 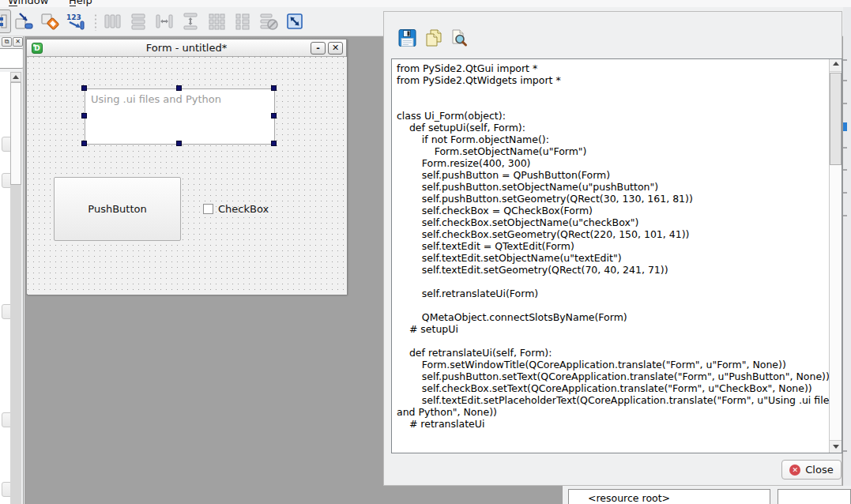 What do you see at coordinates (12, 270) in the screenshot?
I see `widget-box-dock: ⧉ ✕` at bounding box center [12, 270].